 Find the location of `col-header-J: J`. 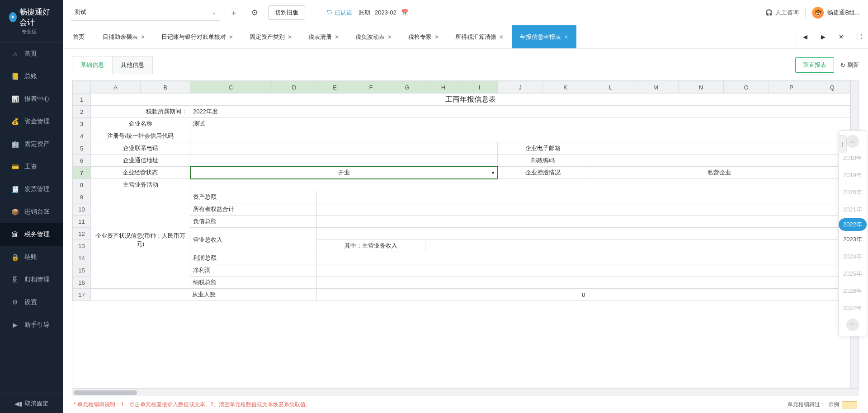

col-header-J: J is located at coordinates (520, 88).